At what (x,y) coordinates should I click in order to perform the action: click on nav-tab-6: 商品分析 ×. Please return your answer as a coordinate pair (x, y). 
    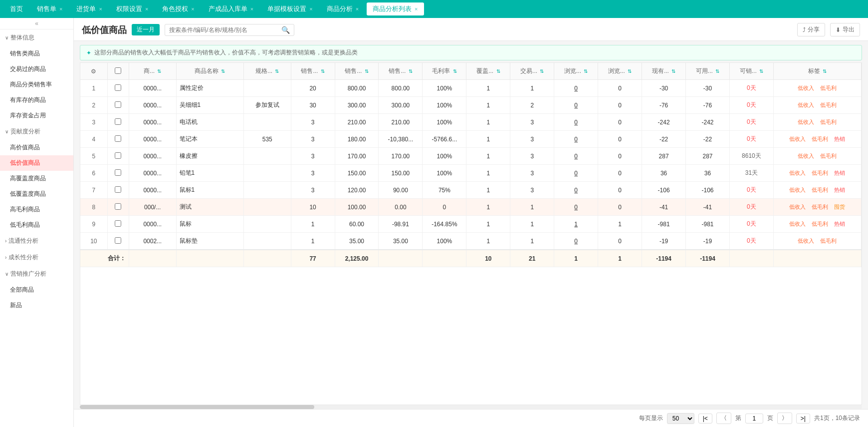
    Looking at the image, I should click on (343, 9).